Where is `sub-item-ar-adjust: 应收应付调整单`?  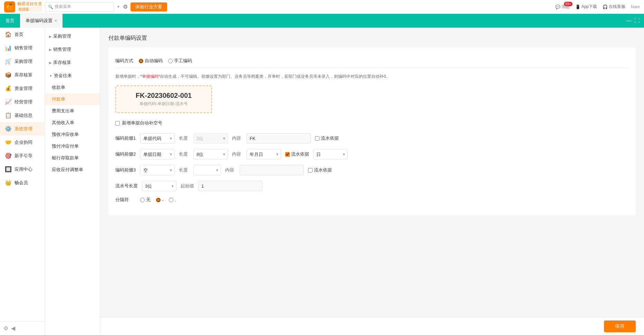 sub-item-ar-adjust: 应收应付调整单 is located at coordinates (73, 170).